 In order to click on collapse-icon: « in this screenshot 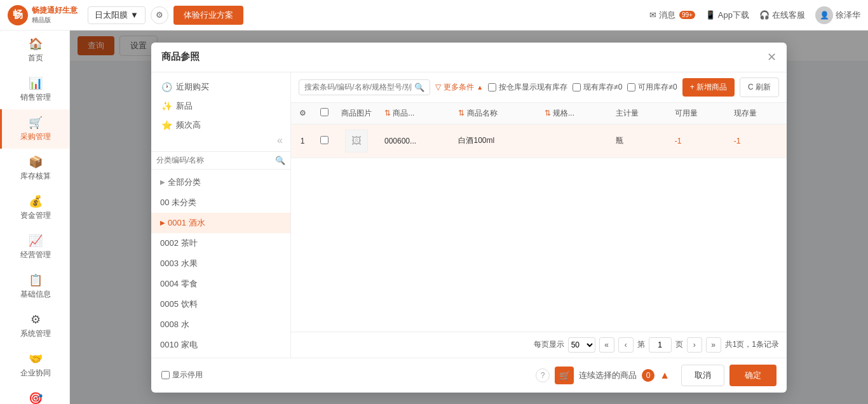, I will do `click(280, 140)`.